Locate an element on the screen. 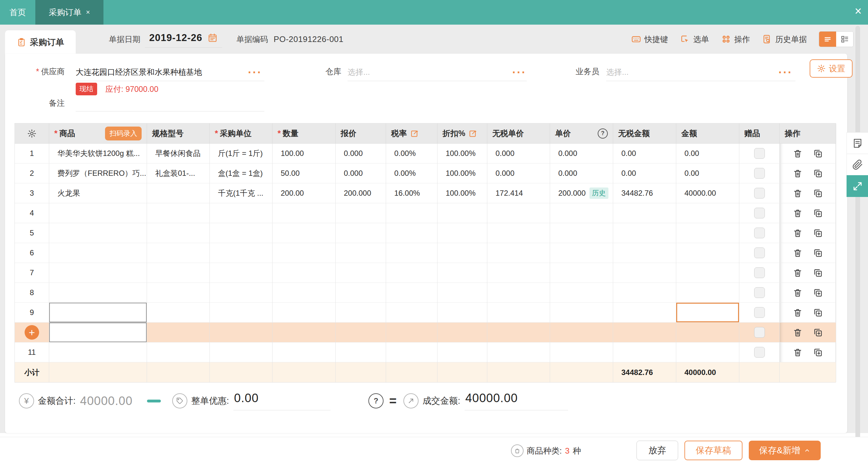 This screenshot has width=868, height=464. save-and-new-button: 保存&新增 is located at coordinates (785, 451).